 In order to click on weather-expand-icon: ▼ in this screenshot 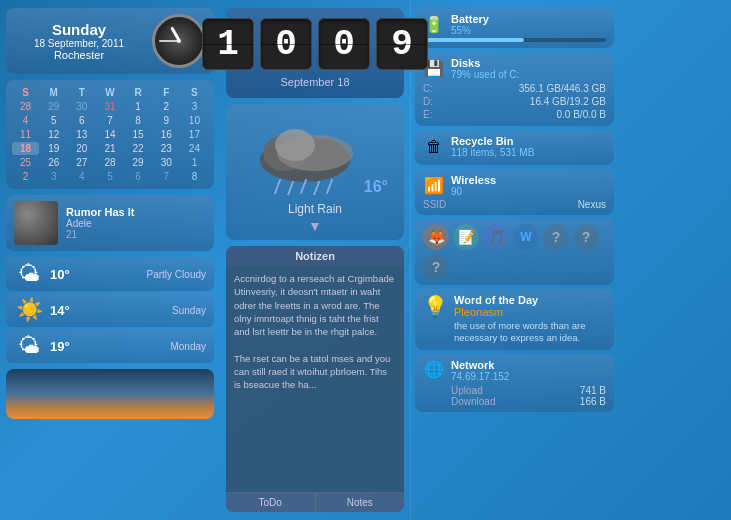, I will do `click(315, 226)`.